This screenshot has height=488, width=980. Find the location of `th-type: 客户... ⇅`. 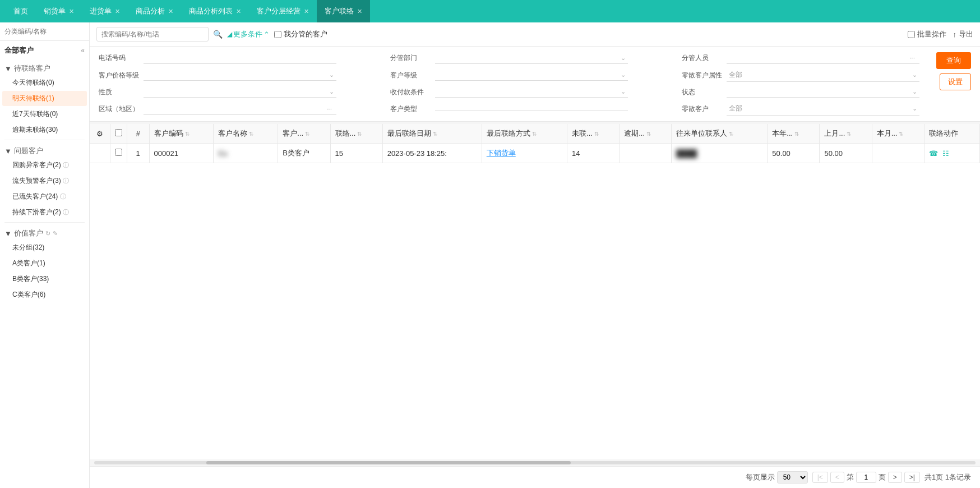

th-type: 客户... ⇅ is located at coordinates (304, 133).